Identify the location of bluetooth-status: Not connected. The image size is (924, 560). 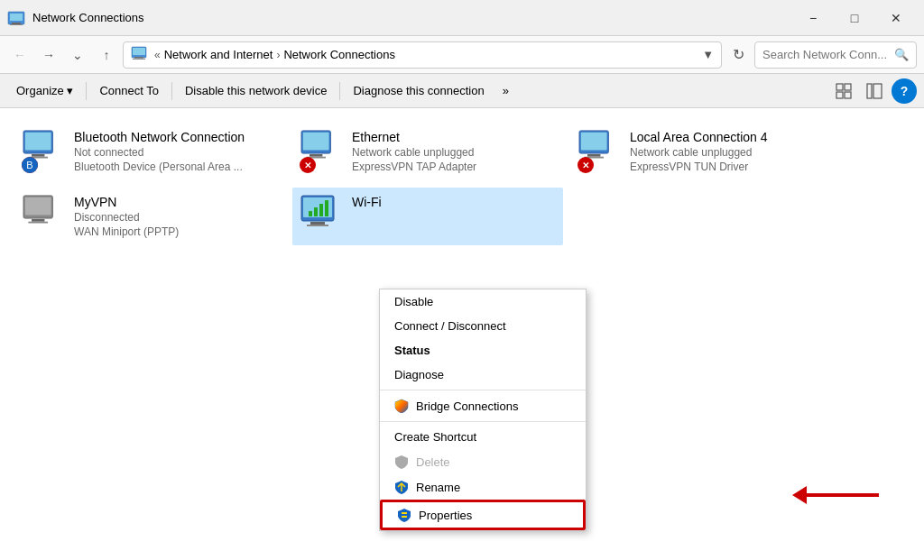
(159, 152).